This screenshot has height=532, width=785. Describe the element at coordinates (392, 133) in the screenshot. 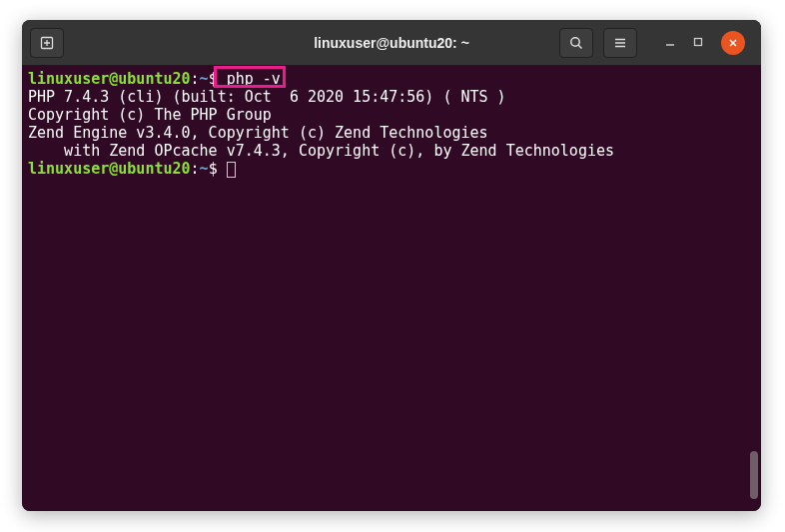

I see `output-line-3: Zend Engine v3.4.0, Copyright (c) Zend T…` at that location.